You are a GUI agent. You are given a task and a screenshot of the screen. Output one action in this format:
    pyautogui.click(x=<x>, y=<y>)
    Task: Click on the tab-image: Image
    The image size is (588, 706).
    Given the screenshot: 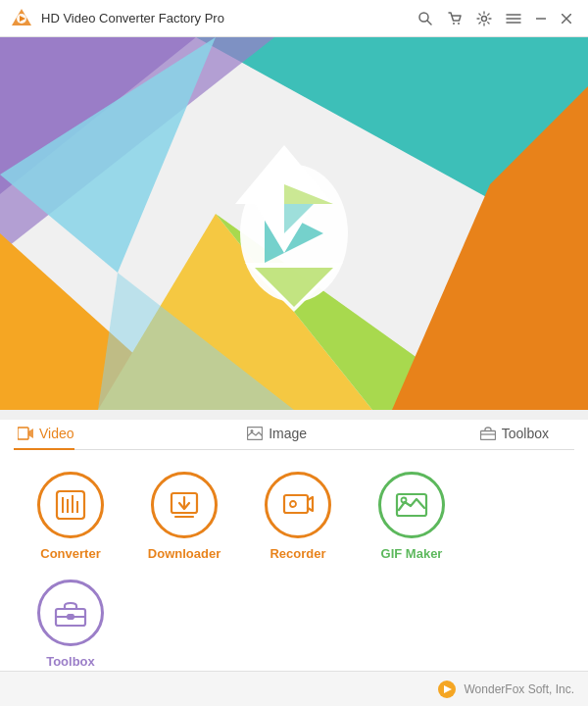 What is the action you would take?
    pyautogui.click(x=282, y=434)
    